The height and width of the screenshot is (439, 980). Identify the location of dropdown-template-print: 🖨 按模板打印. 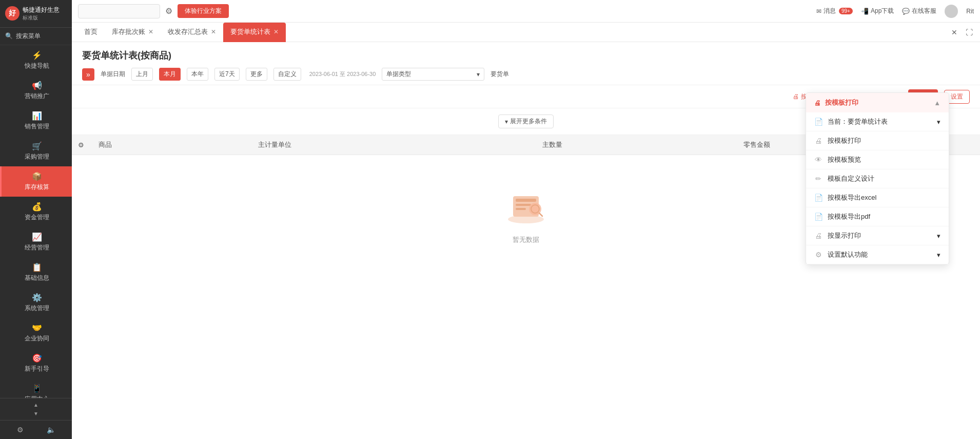
(877, 141).